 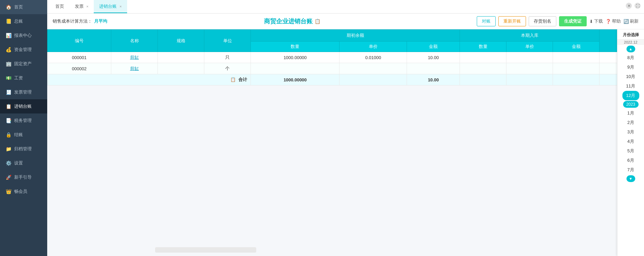 I want to click on cell-opening-qty, so click(x=295, y=69).